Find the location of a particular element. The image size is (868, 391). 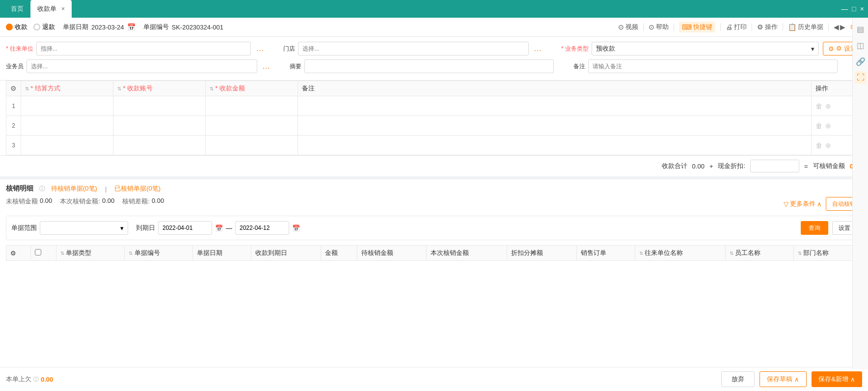

sidebar-icon-3: 🔗 is located at coordinates (861, 62).